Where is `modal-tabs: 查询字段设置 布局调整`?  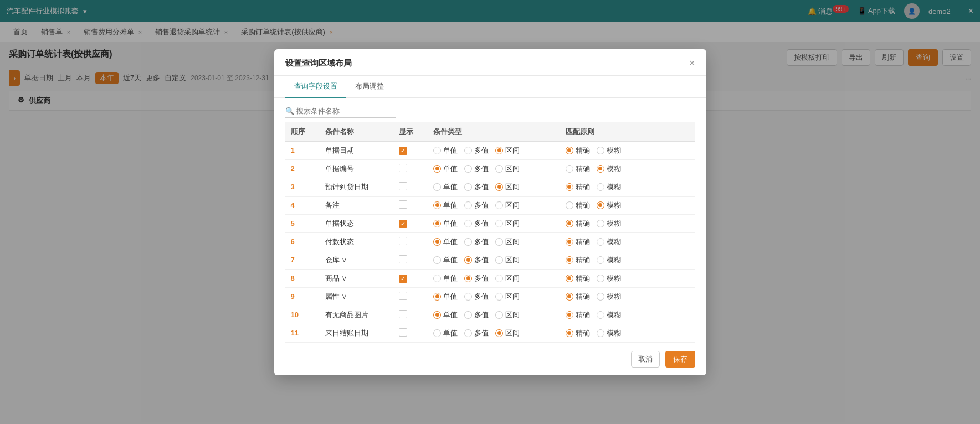
modal-tabs: 查询字段设置 布局调整 is located at coordinates (490, 87).